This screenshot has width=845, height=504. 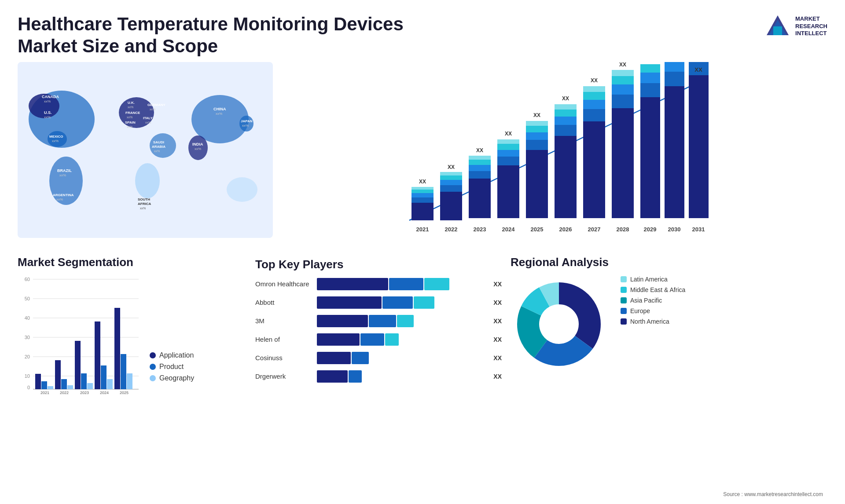 What do you see at coordinates (378, 321) in the screenshot?
I see `player-row-3m: 3M XX` at bounding box center [378, 321].